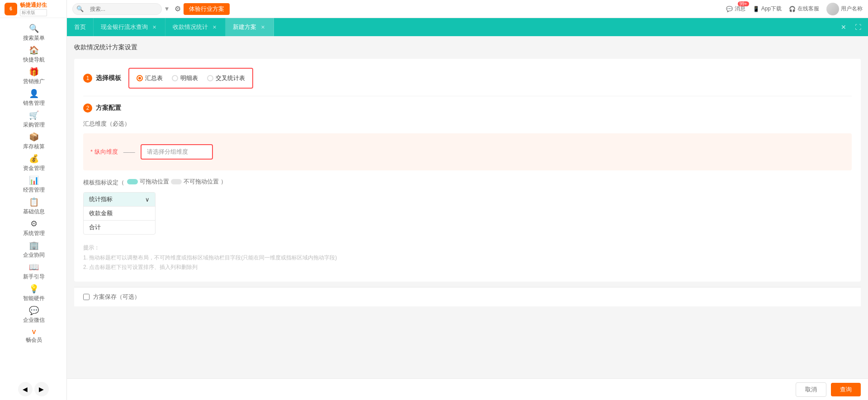 Image resolution: width=868 pixels, height=400 pixels. What do you see at coordinates (34, 340) in the screenshot?
I see `sidebar-item-label: 畅会员` at bounding box center [34, 340].